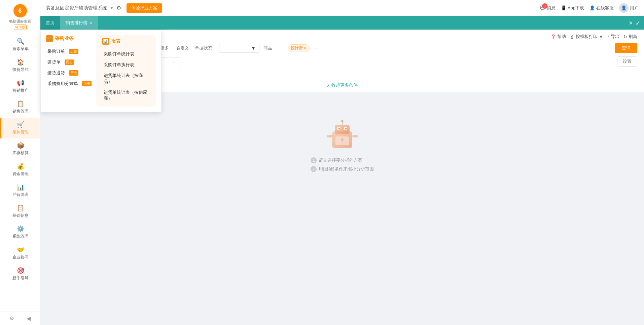 This screenshot has width=644, height=325. Describe the element at coordinates (20, 11) in the screenshot. I see `app-logo-icon: 6` at that location.